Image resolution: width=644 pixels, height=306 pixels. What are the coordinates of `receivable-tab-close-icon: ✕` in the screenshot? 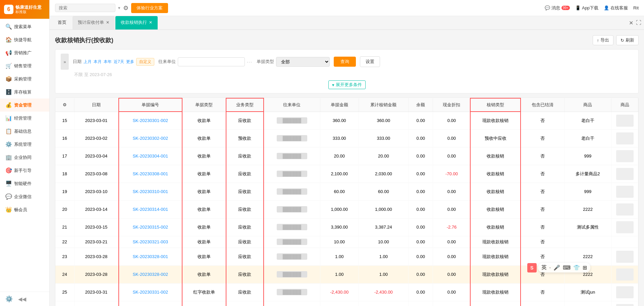 It's located at (108, 22).